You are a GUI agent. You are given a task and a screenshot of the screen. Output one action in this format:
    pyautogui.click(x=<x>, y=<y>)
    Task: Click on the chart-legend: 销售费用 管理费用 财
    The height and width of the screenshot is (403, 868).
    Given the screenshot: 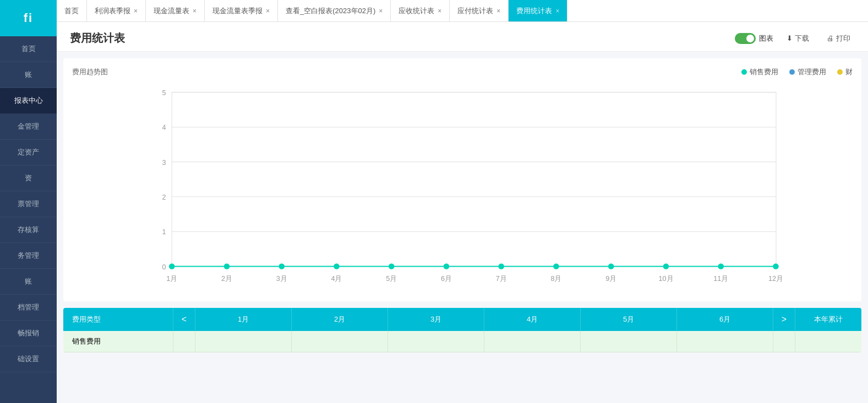 What is the action you would take?
    pyautogui.click(x=797, y=72)
    